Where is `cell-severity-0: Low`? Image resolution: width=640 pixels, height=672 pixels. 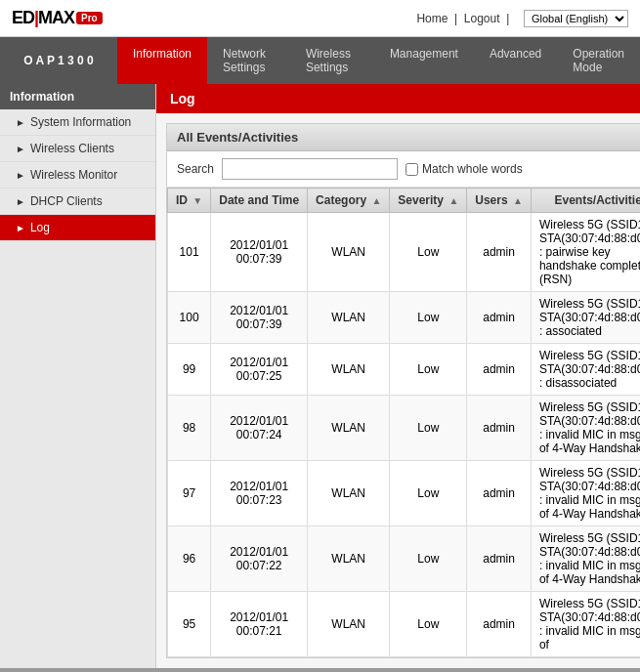
cell-severity-0: Low is located at coordinates (428, 252).